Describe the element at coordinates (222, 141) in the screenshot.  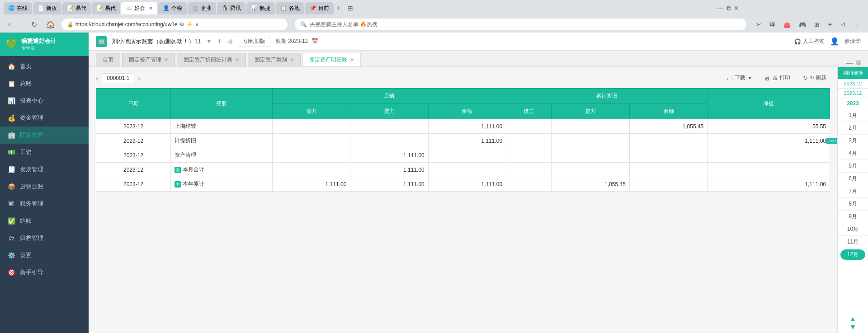
I see `cell-summary: 计提折旧` at that location.